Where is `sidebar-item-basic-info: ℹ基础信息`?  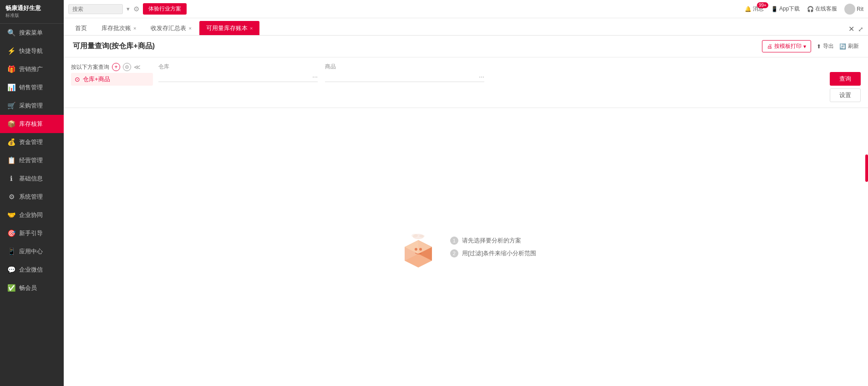
sidebar-item-basic-info: ℹ基础信息 is located at coordinates (32, 179).